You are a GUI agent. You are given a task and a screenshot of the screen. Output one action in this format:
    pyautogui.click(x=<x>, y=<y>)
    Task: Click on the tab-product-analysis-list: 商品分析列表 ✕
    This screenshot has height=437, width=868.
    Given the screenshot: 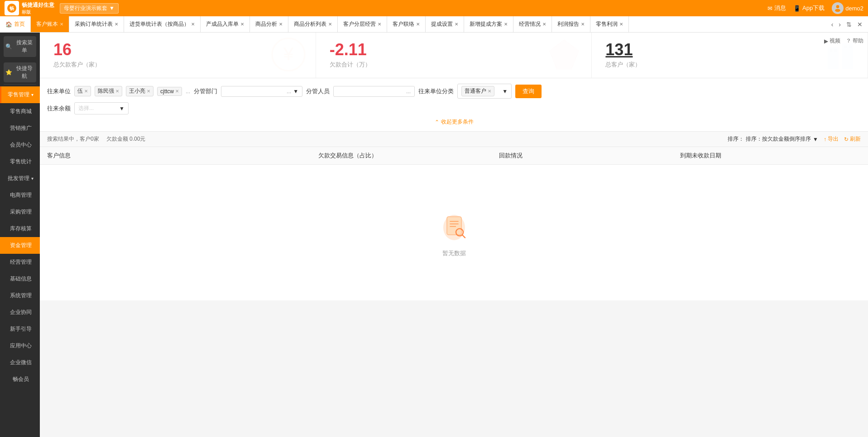 What is the action you would take?
    pyautogui.click(x=313, y=24)
    